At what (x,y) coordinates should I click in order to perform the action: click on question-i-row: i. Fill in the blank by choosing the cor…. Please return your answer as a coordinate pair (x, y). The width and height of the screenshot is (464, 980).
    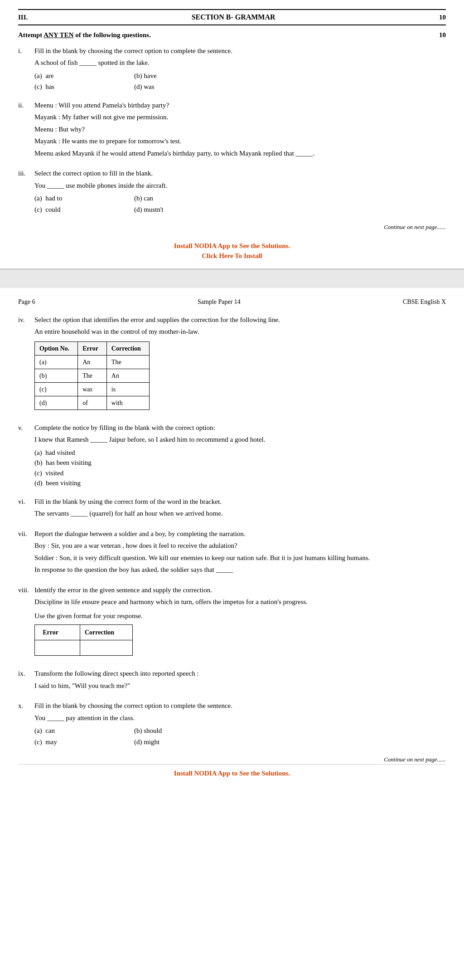
    Looking at the image, I should click on (232, 69).